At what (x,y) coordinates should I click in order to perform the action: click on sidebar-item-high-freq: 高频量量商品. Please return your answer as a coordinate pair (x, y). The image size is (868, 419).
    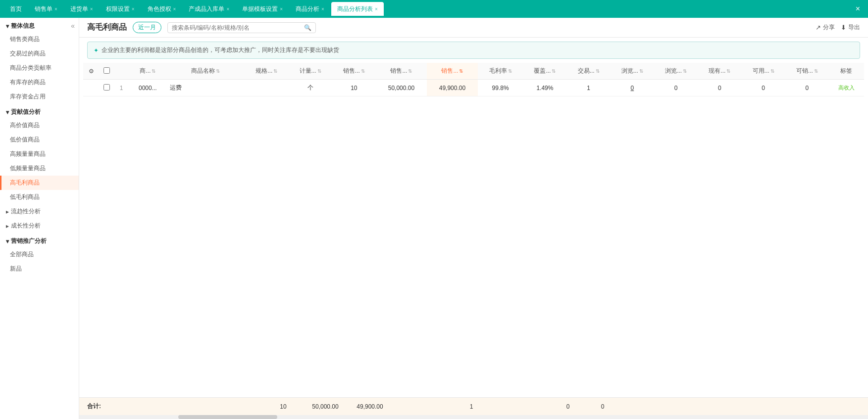
    Looking at the image, I should click on (40, 154).